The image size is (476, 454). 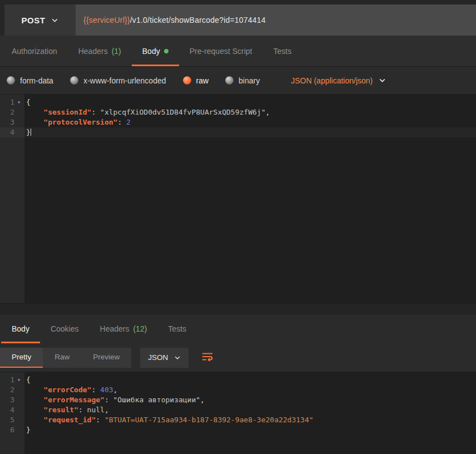 I want to click on url-input: {{serviceUrl}}/v1.0/ticket/showBarcode?i…, so click(x=276, y=20).